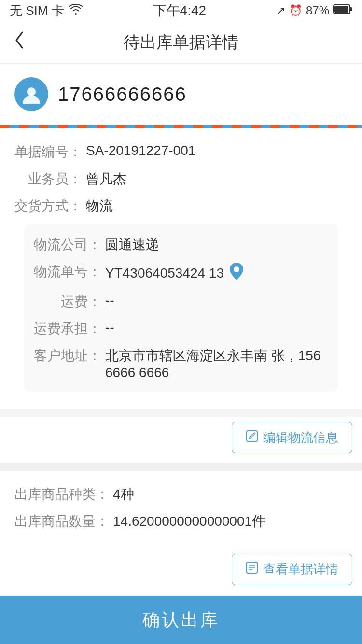  What do you see at coordinates (281, 11) in the screenshot?
I see `location-status-icon: ↗` at bounding box center [281, 11].